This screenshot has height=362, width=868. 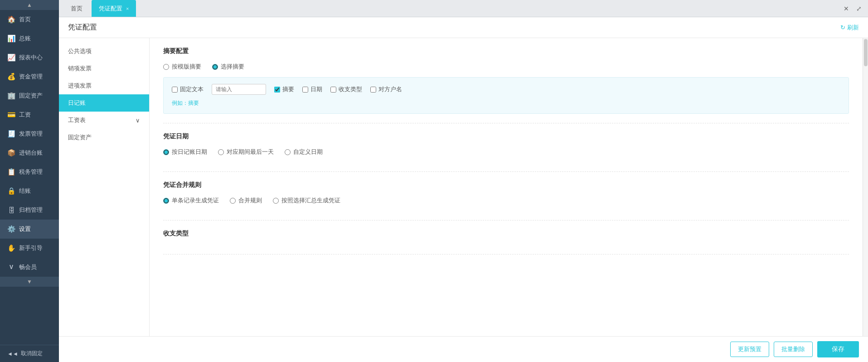 What do you see at coordinates (104, 137) in the screenshot?
I see `left-nav-fixed-assets: 固定资产` at bounding box center [104, 137].